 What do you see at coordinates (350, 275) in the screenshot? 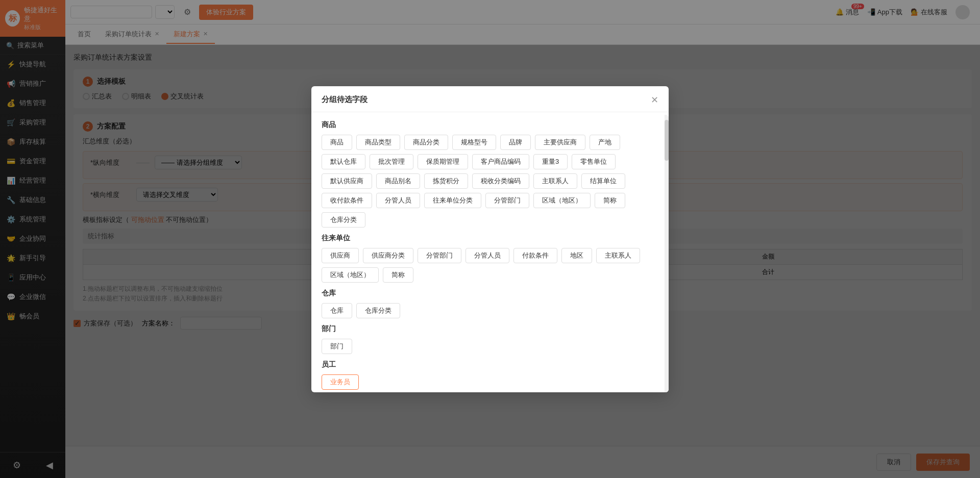
I see `field-tag-area-partner: 区域（地区）` at bounding box center [350, 275].